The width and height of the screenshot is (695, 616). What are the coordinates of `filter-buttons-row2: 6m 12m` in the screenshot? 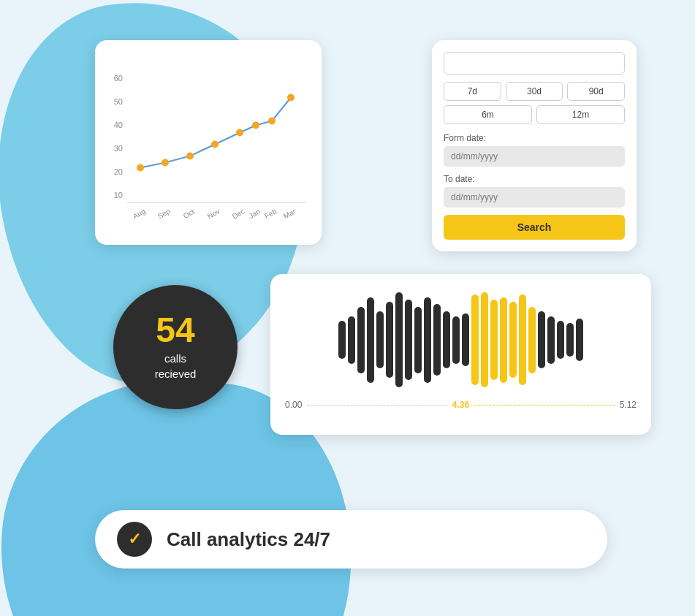 It's located at (534, 115).